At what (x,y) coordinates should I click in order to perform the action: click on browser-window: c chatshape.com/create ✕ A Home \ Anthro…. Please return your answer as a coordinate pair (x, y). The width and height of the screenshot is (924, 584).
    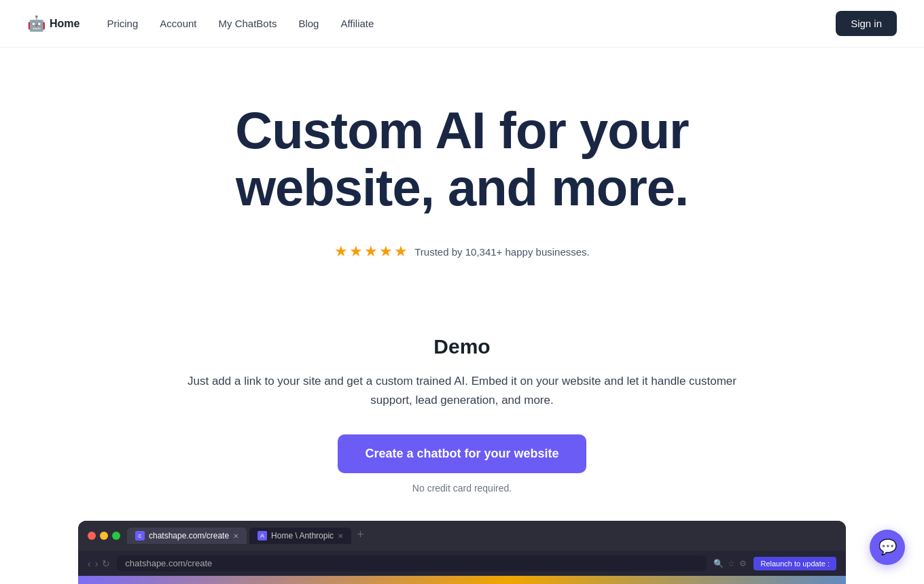
    Looking at the image, I should click on (462, 552).